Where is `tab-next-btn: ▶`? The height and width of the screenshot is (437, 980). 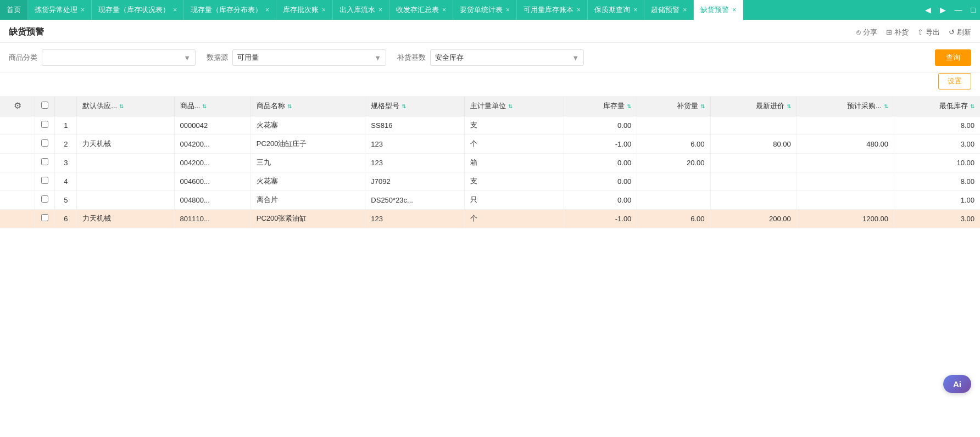 tab-next-btn: ▶ is located at coordinates (943, 10).